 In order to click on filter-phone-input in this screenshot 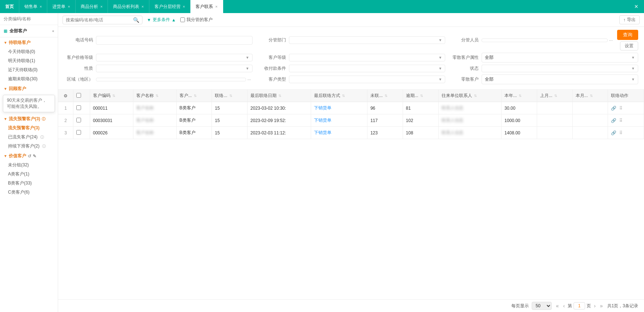, I will do `click(174, 40)`.